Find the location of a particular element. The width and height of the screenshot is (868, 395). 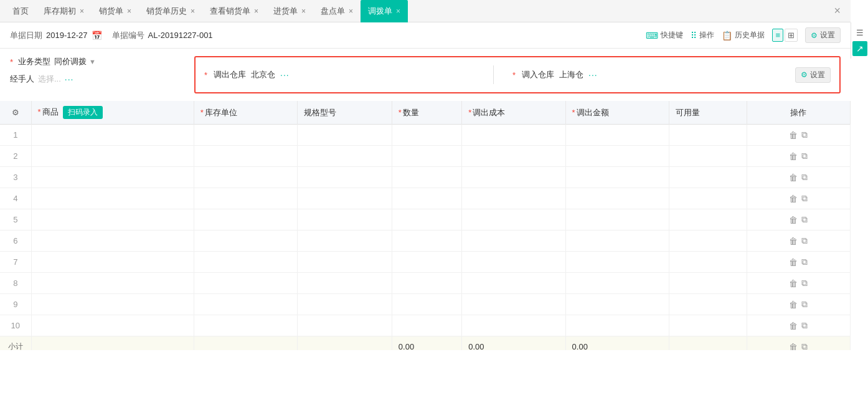

table-header-row: ⚙ *商品 扫码录入 *库存单位 规格型号 *数量 is located at coordinates (425, 113).